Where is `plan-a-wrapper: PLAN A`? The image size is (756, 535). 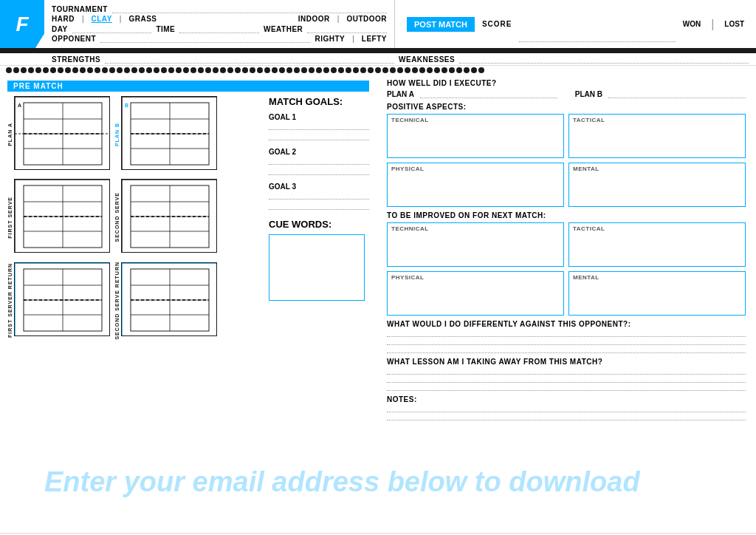
plan-a-wrapper: PLAN A is located at coordinates (59, 134).